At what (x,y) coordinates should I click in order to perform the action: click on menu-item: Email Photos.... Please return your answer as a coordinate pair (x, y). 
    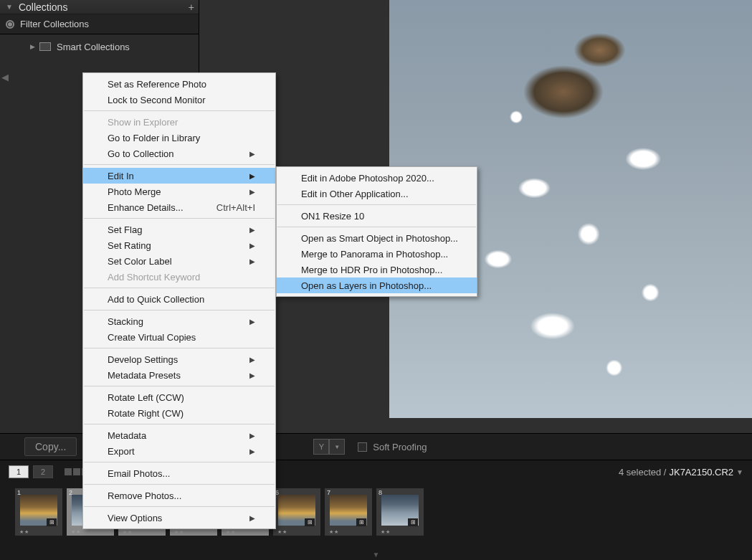
    Looking at the image, I should click on (179, 473).